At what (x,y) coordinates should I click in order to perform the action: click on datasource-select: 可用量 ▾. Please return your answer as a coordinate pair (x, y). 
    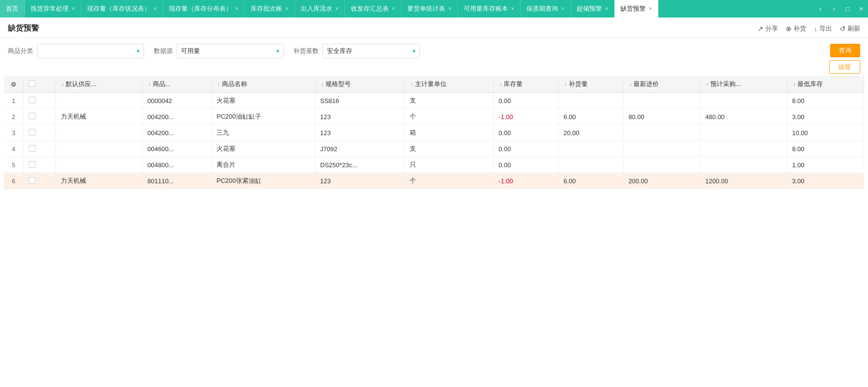
    Looking at the image, I should click on (230, 51).